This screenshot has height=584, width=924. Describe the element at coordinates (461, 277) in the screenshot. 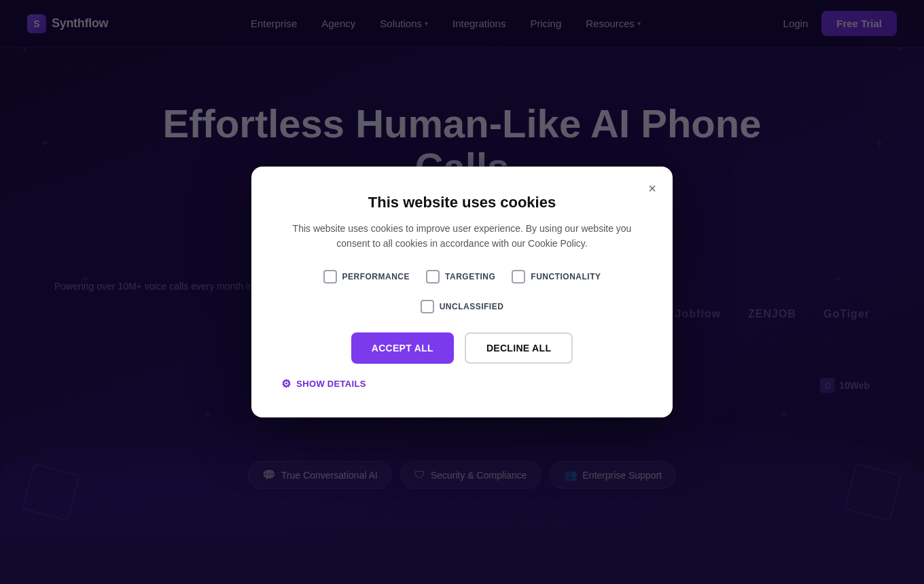

I see `cookie-option-targeting: TARGETING` at that location.